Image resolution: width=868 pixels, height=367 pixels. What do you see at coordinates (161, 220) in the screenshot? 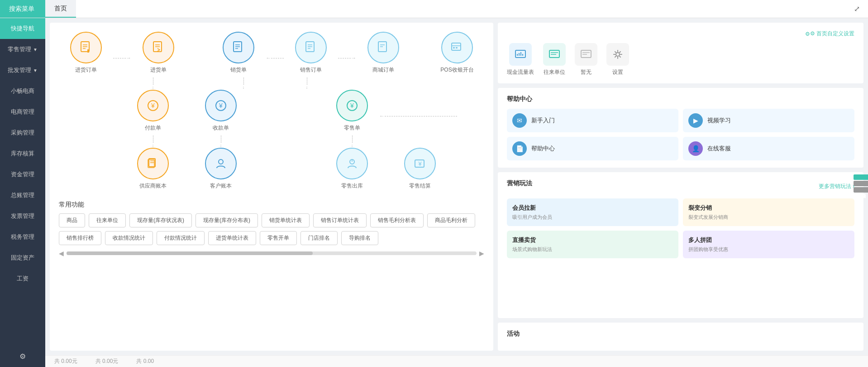
I see `cf-btn-2: 现存量(库存状况表)` at bounding box center [161, 220].